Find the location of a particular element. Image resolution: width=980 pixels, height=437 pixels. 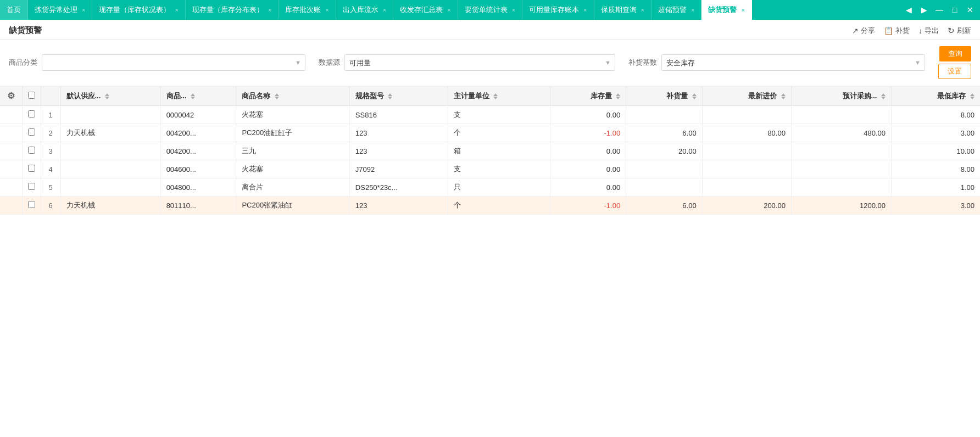

supplement-action: 📋 补货 is located at coordinates (897, 31).